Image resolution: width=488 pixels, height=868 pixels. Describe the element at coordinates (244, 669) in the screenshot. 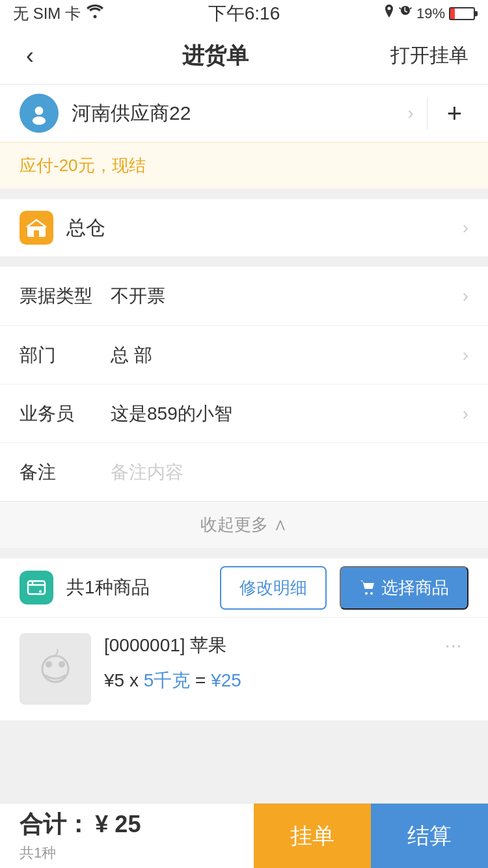

I see `product-item: [0000001] 苹果 ¥5 x 5千克 = ¥25 ···` at that location.